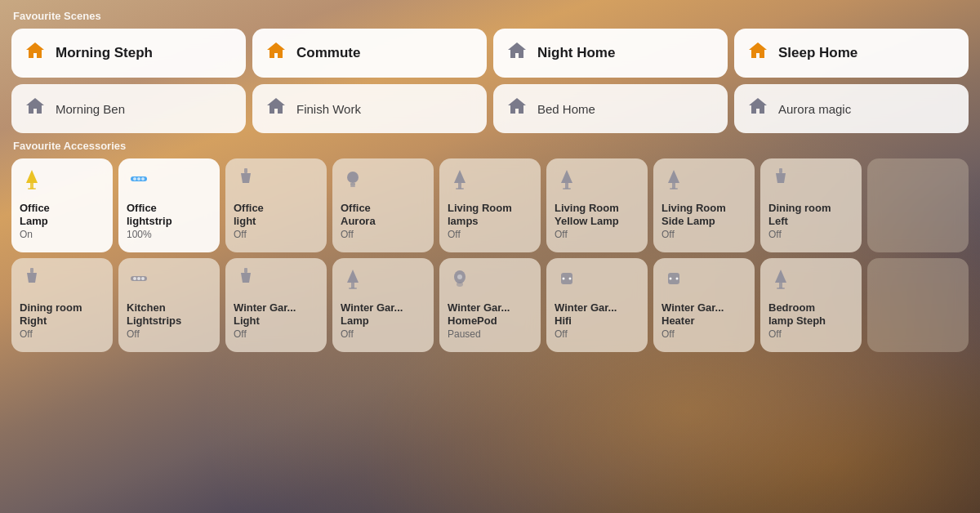 The height and width of the screenshot is (513, 980). What do you see at coordinates (129, 109) in the screenshot?
I see `secondary-scene-card: Morning Ben` at bounding box center [129, 109].